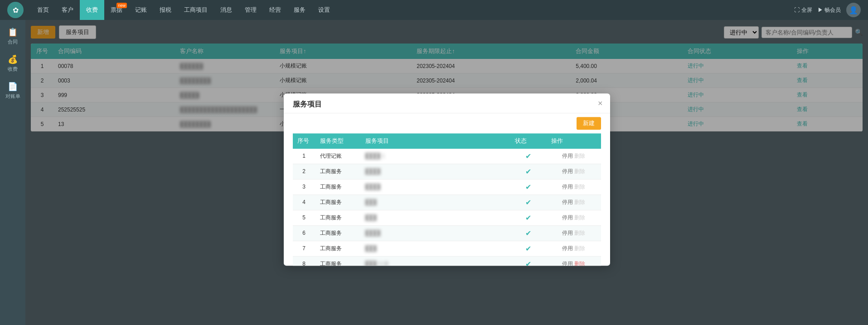 The width and height of the screenshot is (868, 325). What do you see at coordinates (803, 10) in the screenshot?
I see `fullscreen-btn: ⛶ 全屏` at bounding box center [803, 10].